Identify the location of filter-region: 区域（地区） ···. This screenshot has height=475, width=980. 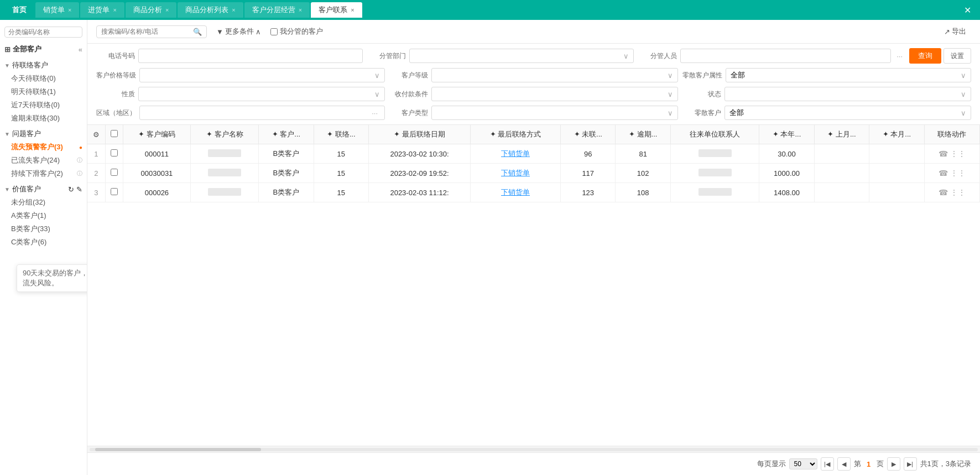
(241, 113).